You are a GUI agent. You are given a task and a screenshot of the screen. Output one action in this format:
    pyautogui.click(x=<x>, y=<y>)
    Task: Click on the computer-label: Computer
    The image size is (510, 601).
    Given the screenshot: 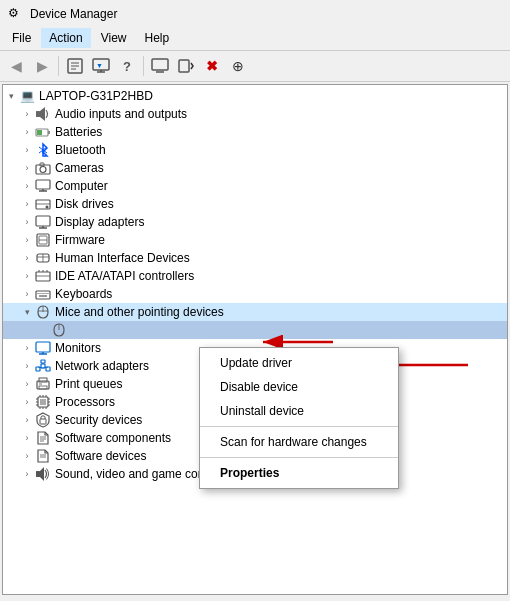 What is the action you would take?
    pyautogui.click(x=82, y=186)
    